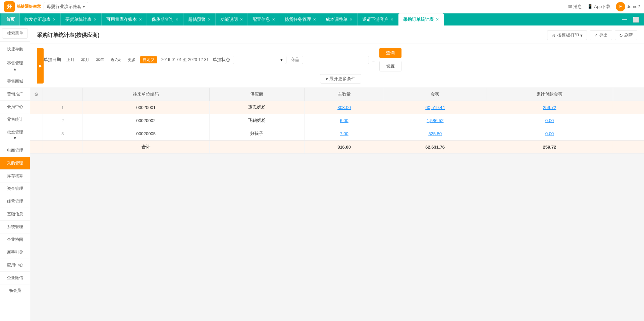 Image resolution: width=644 pixels, height=321 pixels. What do you see at coordinates (260, 60) in the screenshot?
I see `status-select: ▾` at bounding box center [260, 60].